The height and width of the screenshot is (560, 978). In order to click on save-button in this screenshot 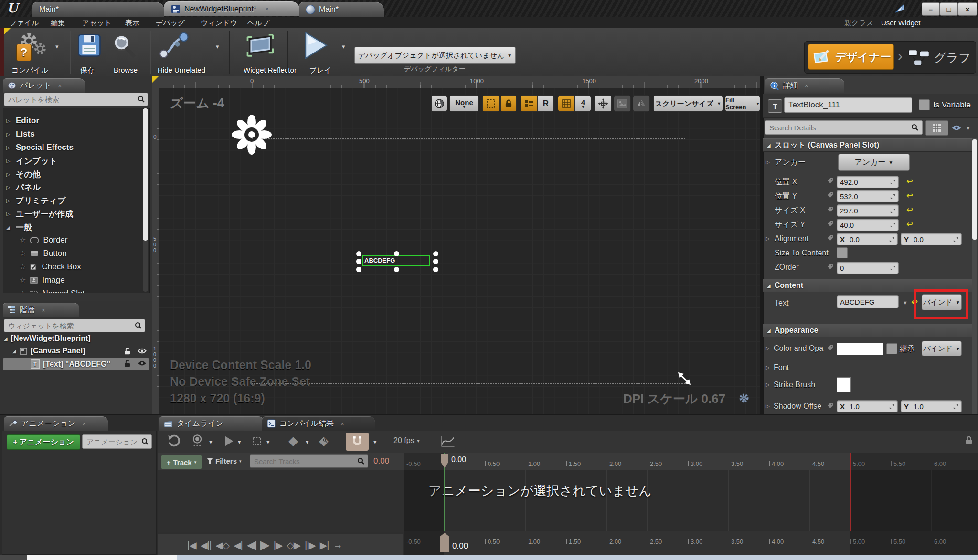, I will do `click(89, 45)`.